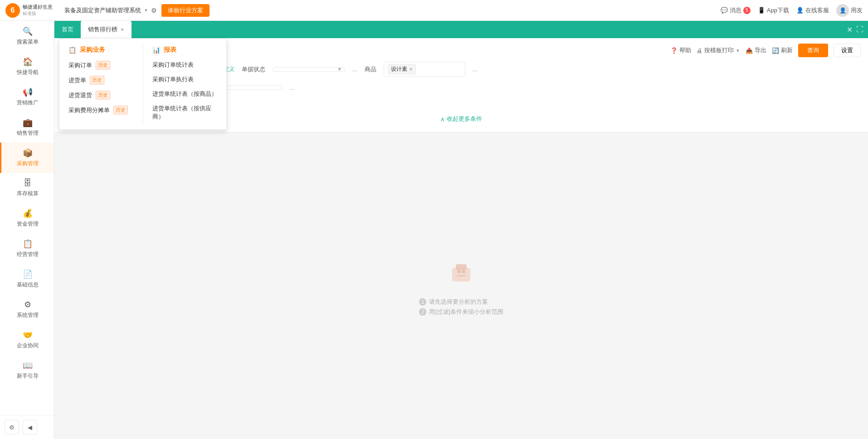 The width and height of the screenshot is (868, 439). Describe the element at coordinates (68, 30) in the screenshot. I see `tab-home-label: 首页` at that location.